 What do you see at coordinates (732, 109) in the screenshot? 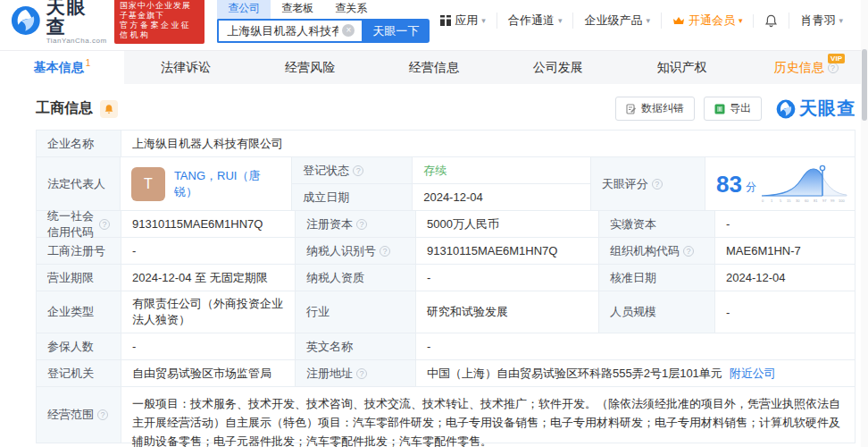
I see `export-button: 导出` at bounding box center [732, 109].